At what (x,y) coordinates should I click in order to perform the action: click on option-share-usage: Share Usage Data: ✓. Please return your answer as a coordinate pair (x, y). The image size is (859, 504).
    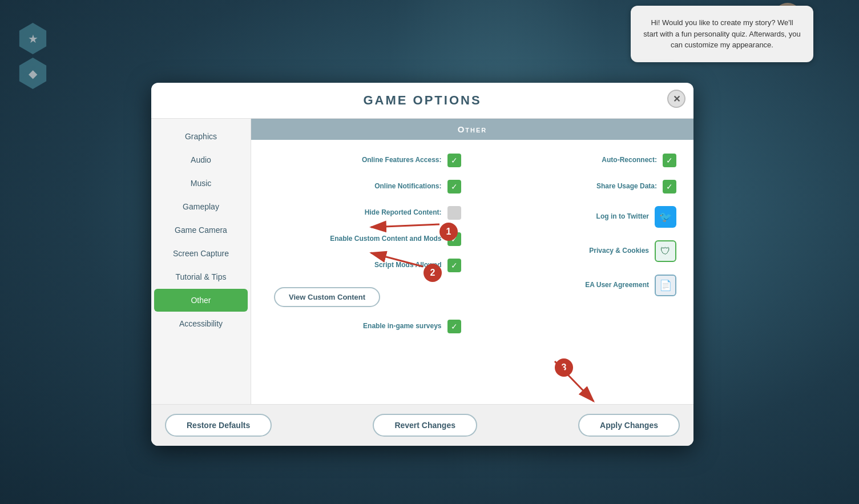
    Looking at the image, I should click on (580, 187).